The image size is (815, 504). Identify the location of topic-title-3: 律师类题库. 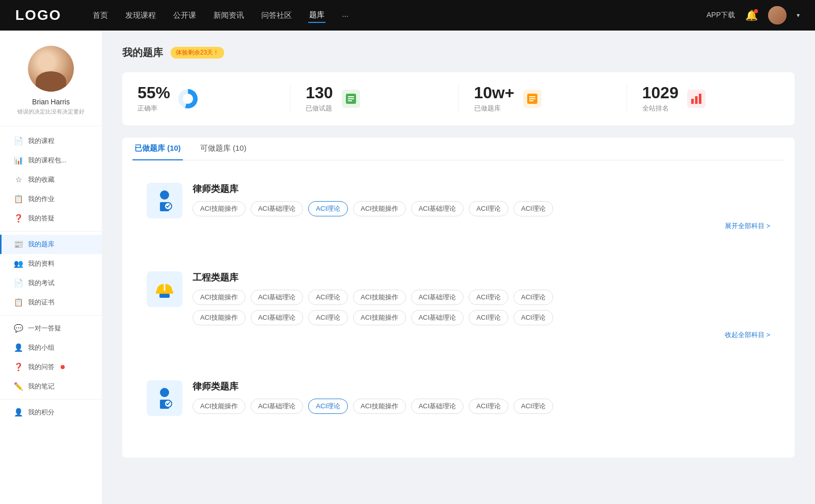
(481, 386).